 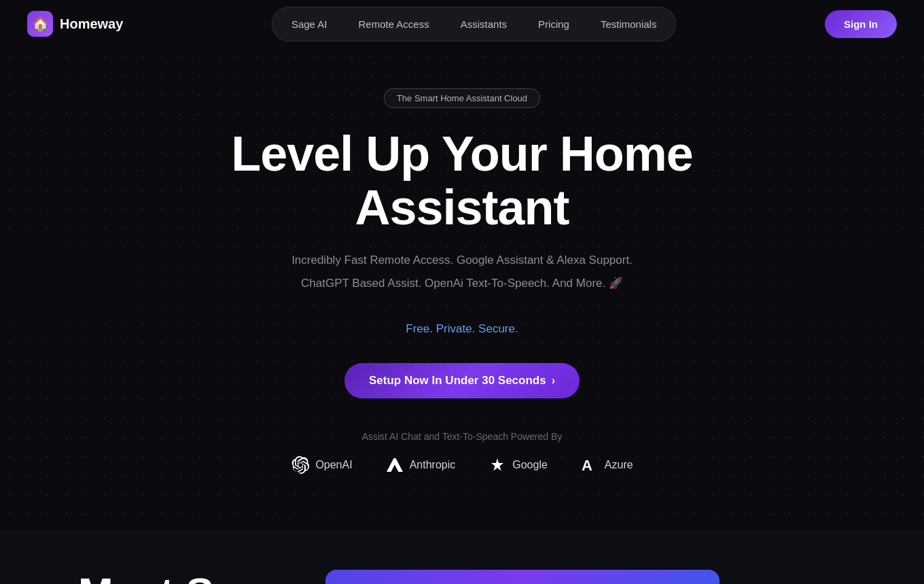 I want to click on ai-logos-row: OpenAI Anthropic Google A, so click(x=462, y=465).